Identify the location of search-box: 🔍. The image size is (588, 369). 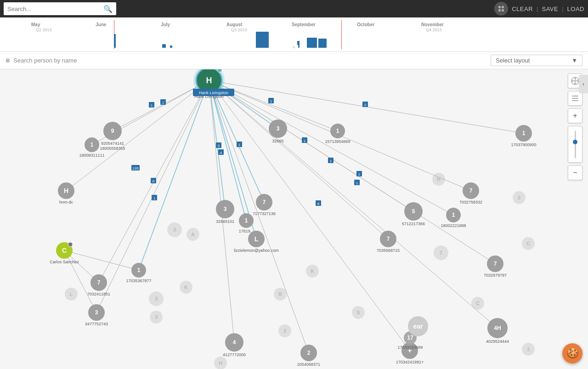
(60, 9).